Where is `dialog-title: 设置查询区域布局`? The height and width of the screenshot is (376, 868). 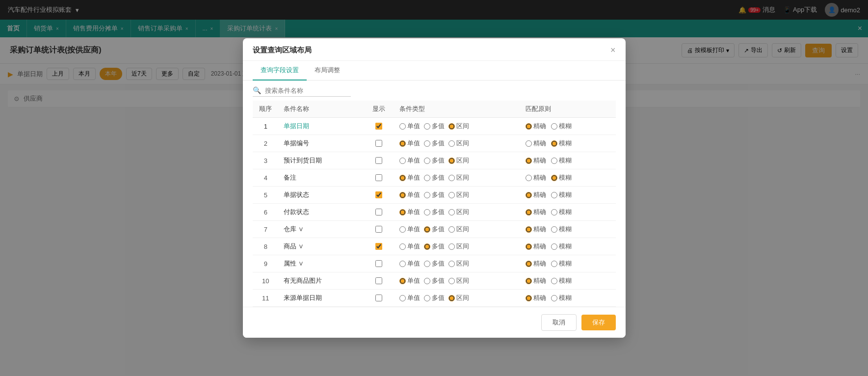 dialog-title: 设置查询区域布局 is located at coordinates (282, 50).